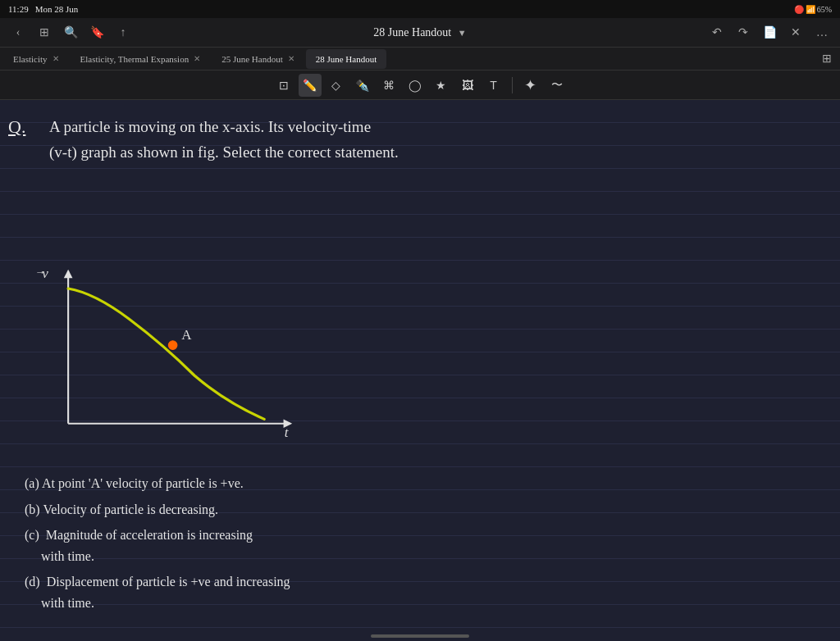 This screenshot has height=641, width=840. Describe the element at coordinates (827, 59) in the screenshot. I see `tab-grid-icon: ⊞` at that location.